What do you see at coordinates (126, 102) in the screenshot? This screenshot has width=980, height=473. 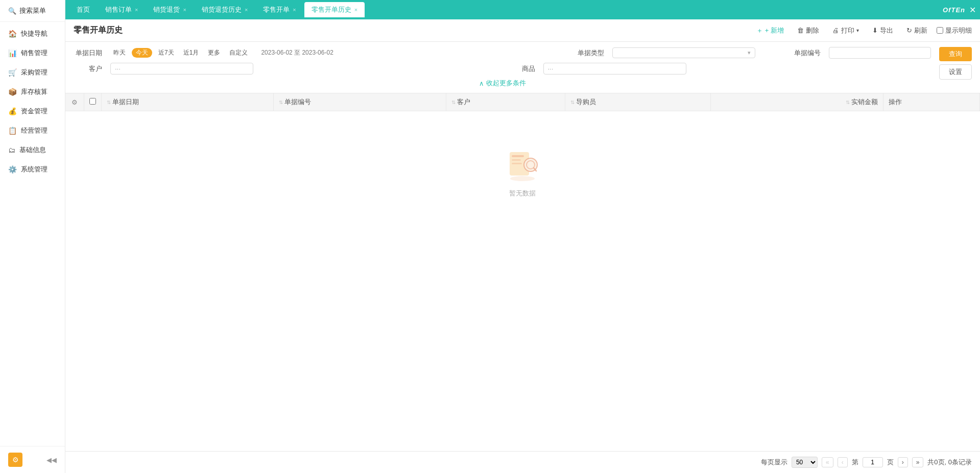 I see `col-doc-date-label: 单据日期` at bounding box center [126, 102].